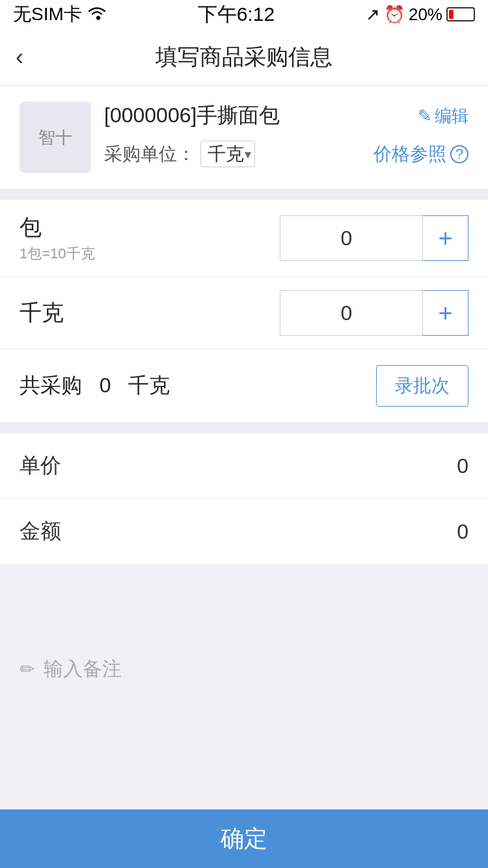 The width and height of the screenshot is (488, 868). Describe the element at coordinates (59, 313) in the screenshot. I see `kg-label-group: 千克` at that location.